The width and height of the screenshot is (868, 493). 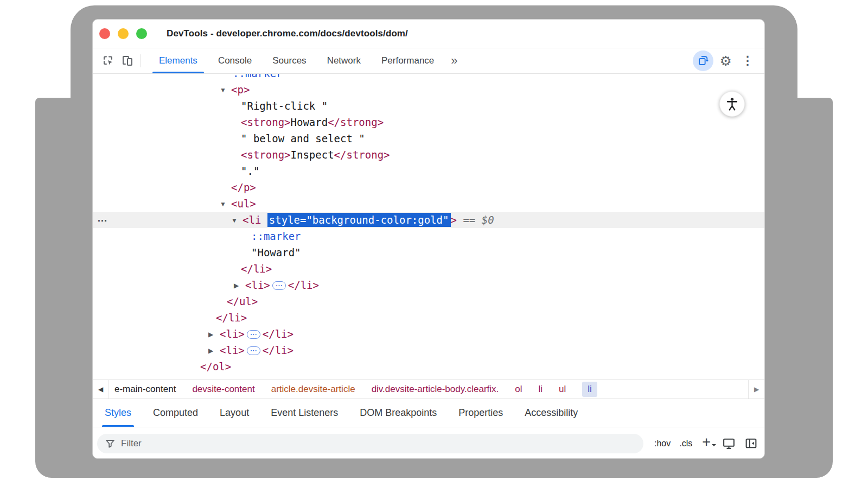 What do you see at coordinates (707, 443) in the screenshot?
I see `new-style-rule-button: +` at bounding box center [707, 443].